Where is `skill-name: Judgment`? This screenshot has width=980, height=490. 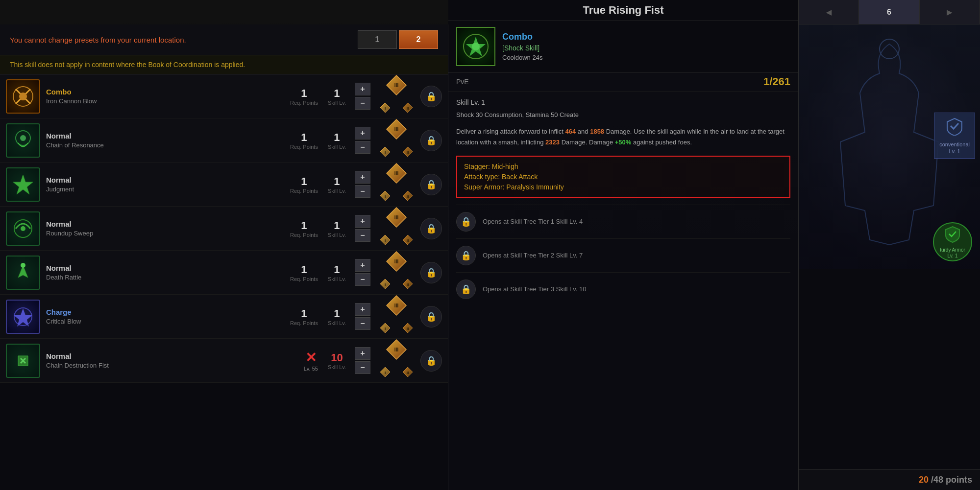 skill-name: Judgment is located at coordinates (166, 189).